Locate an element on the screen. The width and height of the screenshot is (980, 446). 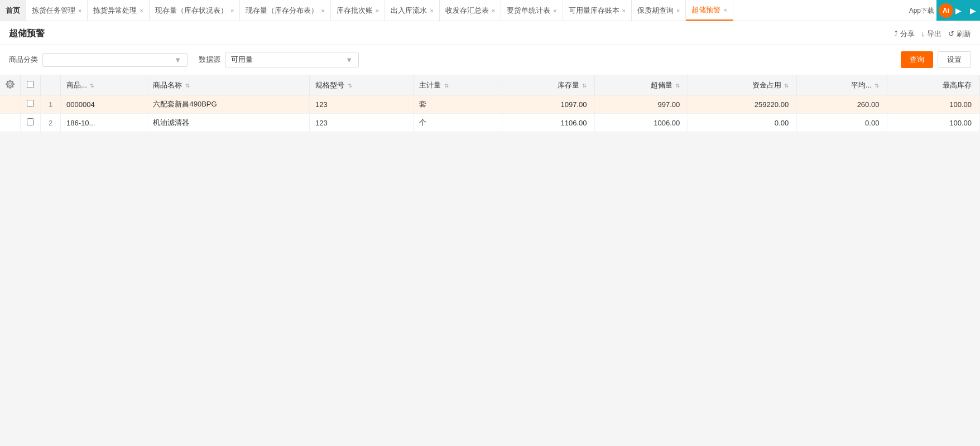
maxstock-col-header: 最高库存 is located at coordinates (934, 85).